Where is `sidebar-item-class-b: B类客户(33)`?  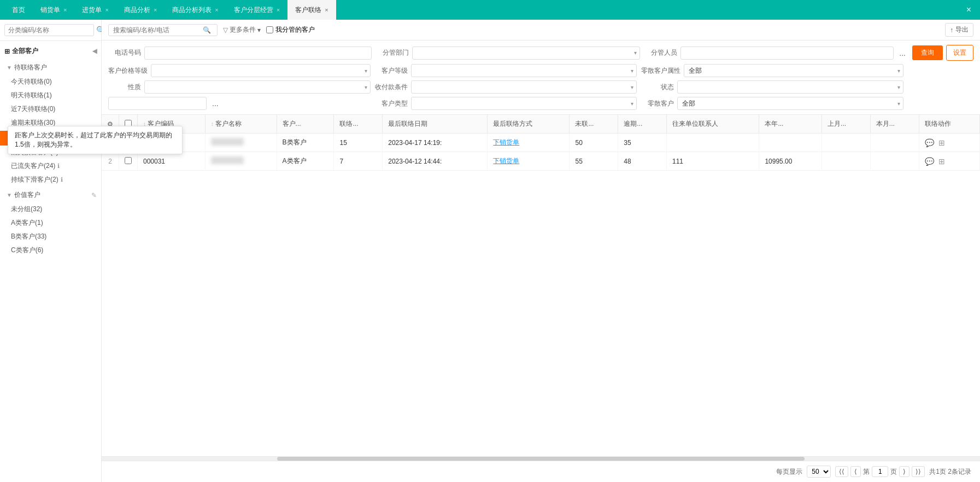 sidebar-item-class-b: B类客户(33) is located at coordinates (50, 236).